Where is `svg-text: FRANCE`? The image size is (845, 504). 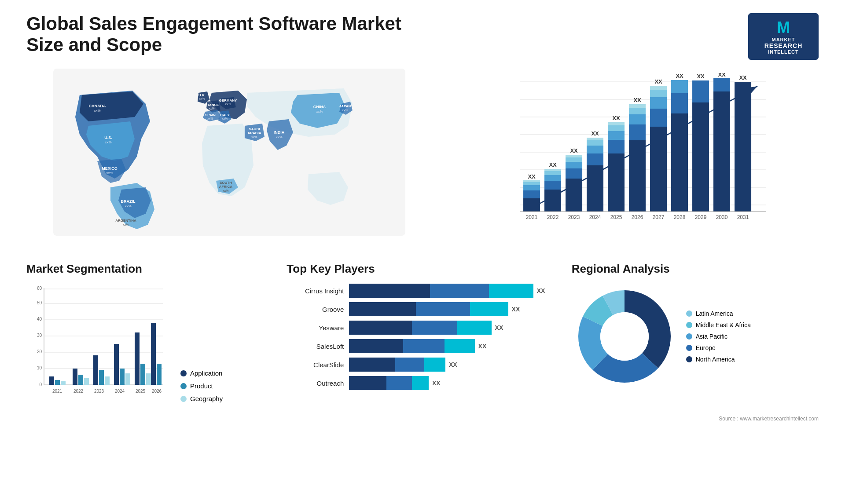
svg-text: FRANCE is located at coordinates (212, 105).